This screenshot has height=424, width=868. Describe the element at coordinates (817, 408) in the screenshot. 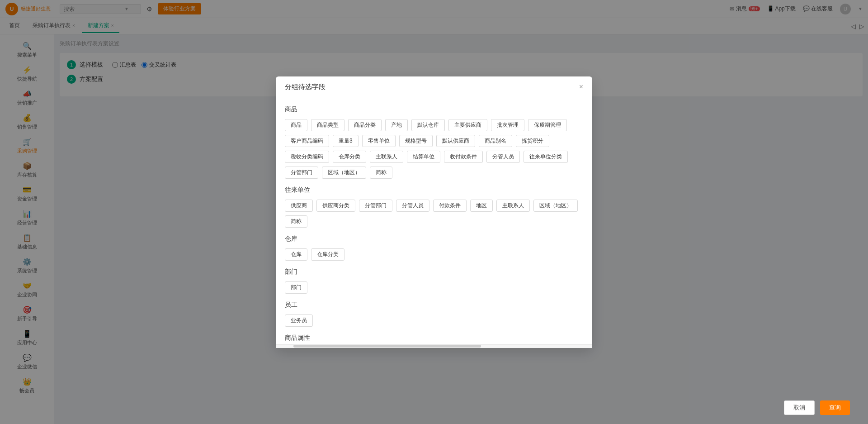

I see `modal-footer: 取消 查询` at that location.